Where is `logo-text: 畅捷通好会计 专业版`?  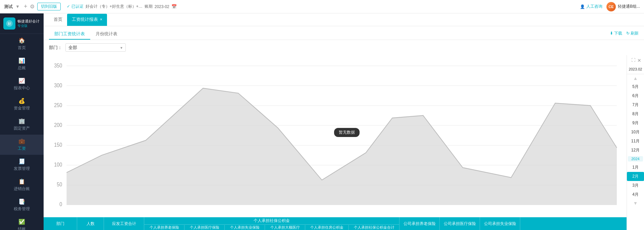
logo-text: 畅捷通好会计 专业版 is located at coordinates (29, 24).